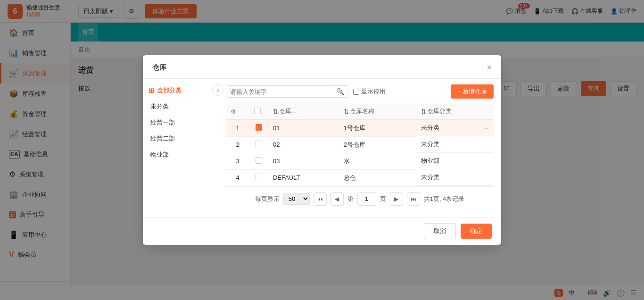  What do you see at coordinates (257, 111) in the screenshot?
I see `header-checkbox` at bounding box center [257, 111].